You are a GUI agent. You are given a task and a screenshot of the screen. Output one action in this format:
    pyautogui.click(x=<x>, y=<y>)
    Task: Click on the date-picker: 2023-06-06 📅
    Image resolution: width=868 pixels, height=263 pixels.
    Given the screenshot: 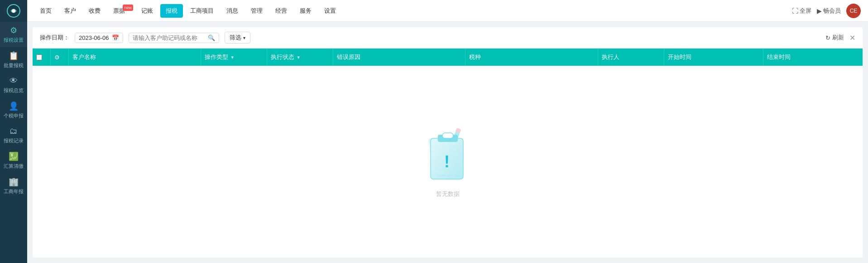 What is the action you would take?
    pyautogui.click(x=99, y=38)
    